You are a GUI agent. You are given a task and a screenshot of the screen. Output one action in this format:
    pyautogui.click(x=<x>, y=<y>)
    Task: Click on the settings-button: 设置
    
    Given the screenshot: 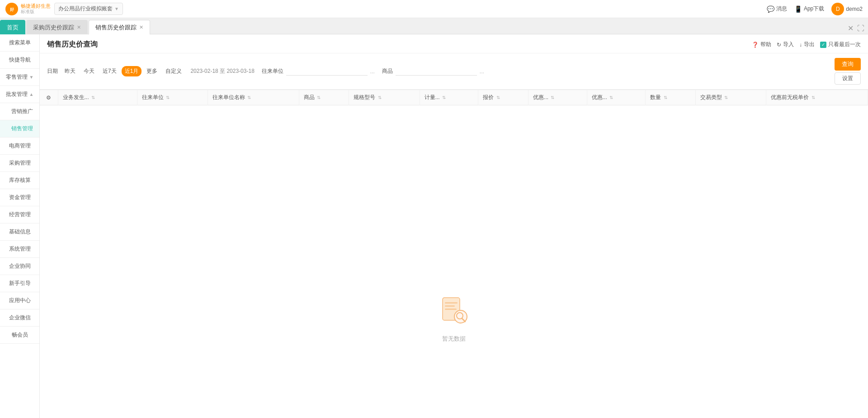 What is the action you would take?
    pyautogui.click(x=848, y=79)
    